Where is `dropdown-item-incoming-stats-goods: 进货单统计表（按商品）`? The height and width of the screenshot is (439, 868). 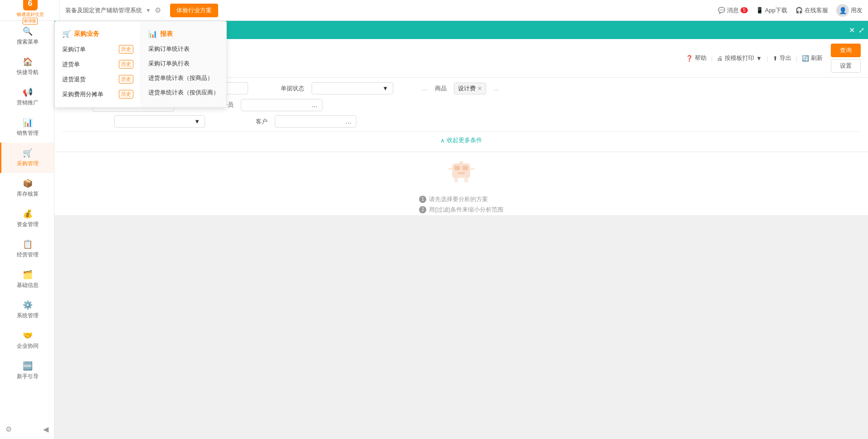 dropdown-item-incoming-stats-goods: 进货单统计表（按商品） is located at coordinates (184, 78).